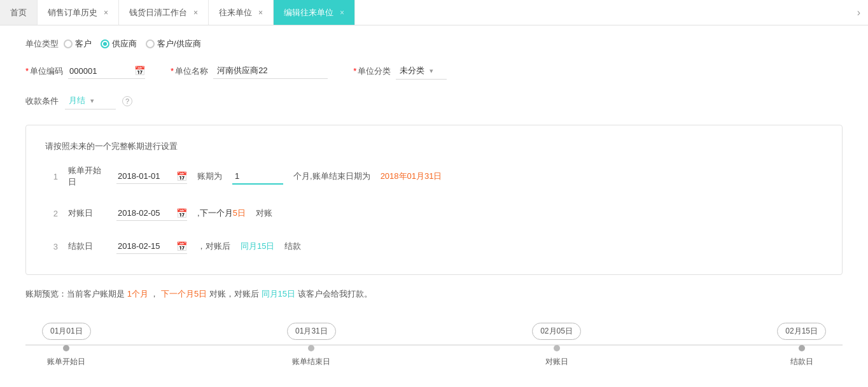  What do you see at coordinates (557, 348) in the screenshot?
I see `timeline-point-3-dot` at bounding box center [557, 348].